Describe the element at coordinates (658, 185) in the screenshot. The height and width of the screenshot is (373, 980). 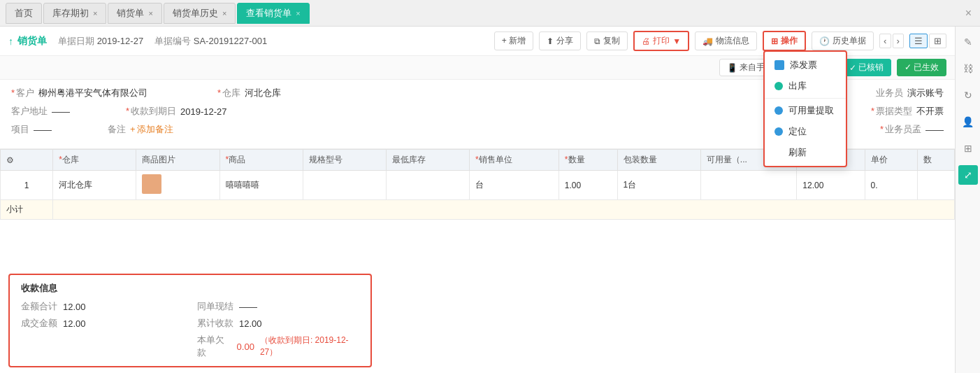
I see `row-pack-qty: 1台` at that location.